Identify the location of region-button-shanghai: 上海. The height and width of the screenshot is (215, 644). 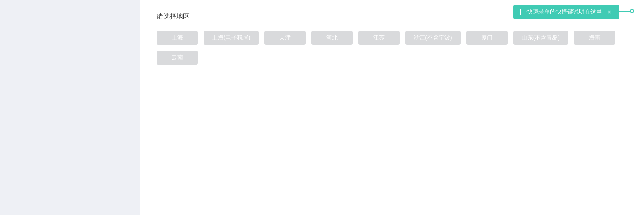
(177, 38).